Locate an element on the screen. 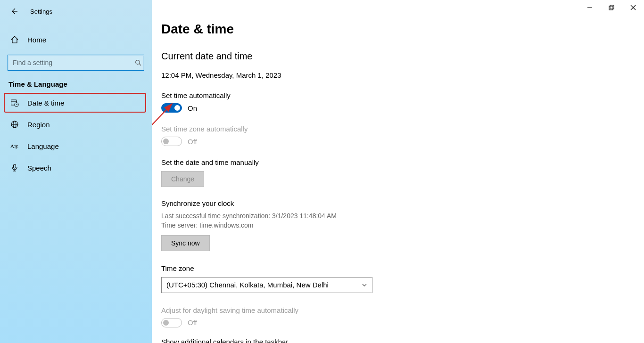 The image size is (644, 343). sync-clock-section: Synchronize your clock Last successful t… is located at coordinates (398, 225).